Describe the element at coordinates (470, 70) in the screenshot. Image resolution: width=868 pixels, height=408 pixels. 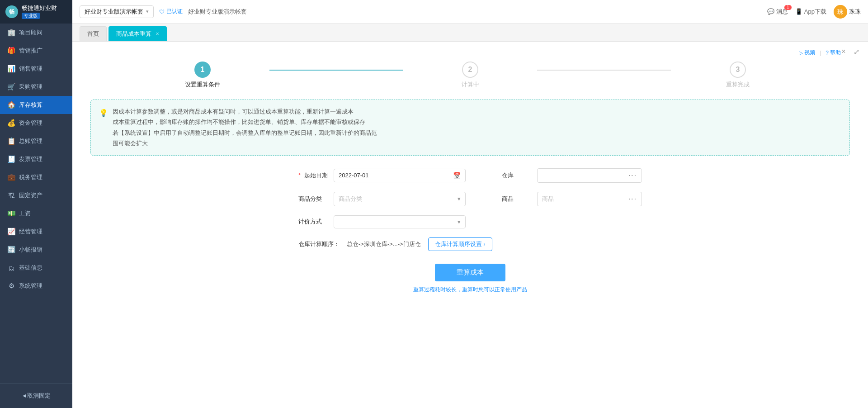
I see `step-2-circle: 2` at that location.